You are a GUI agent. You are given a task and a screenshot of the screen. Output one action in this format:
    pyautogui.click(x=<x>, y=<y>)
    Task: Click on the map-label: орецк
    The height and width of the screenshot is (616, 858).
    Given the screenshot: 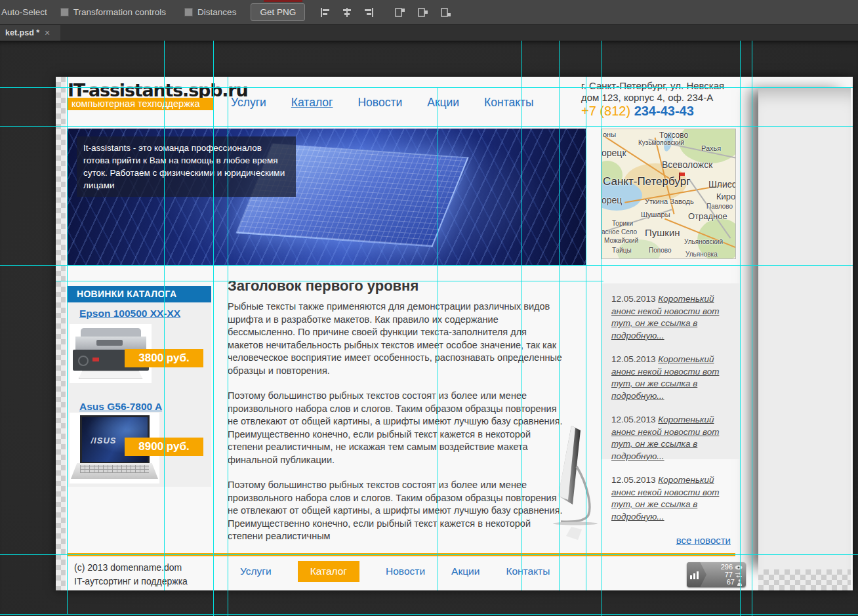 What is the action you would take?
    pyautogui.click(x=614, y=153)
    